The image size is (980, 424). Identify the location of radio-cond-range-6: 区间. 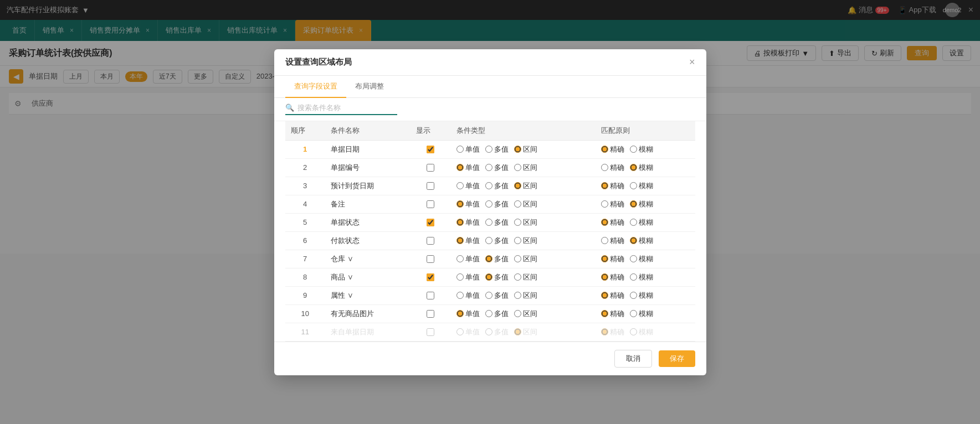
(526, 241).